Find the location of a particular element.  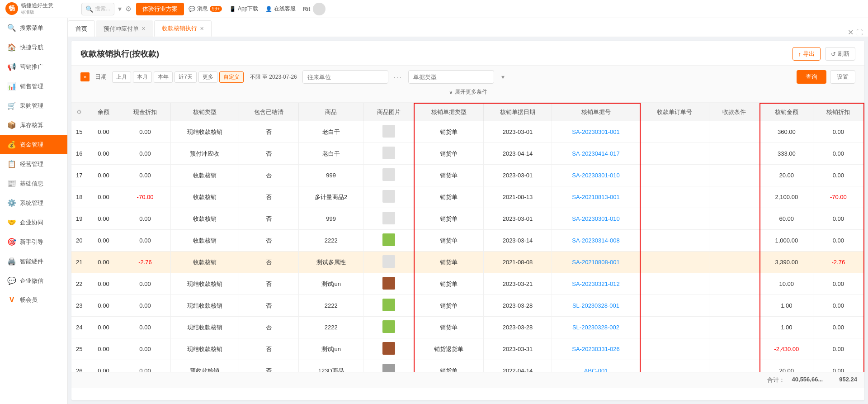

expand-more-btn: ∨ 展开更多条件 is located at coordinates (468, 92).